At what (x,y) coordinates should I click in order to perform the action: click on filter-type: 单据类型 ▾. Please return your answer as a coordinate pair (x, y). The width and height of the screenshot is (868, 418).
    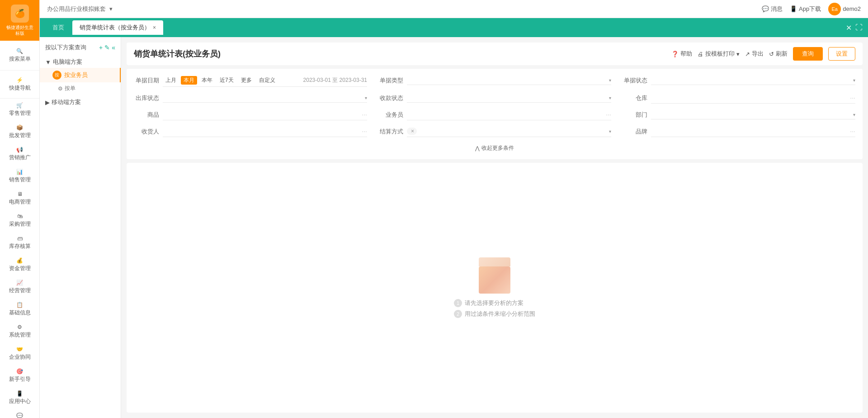
    Looking at the image, I should click on (495, 81).